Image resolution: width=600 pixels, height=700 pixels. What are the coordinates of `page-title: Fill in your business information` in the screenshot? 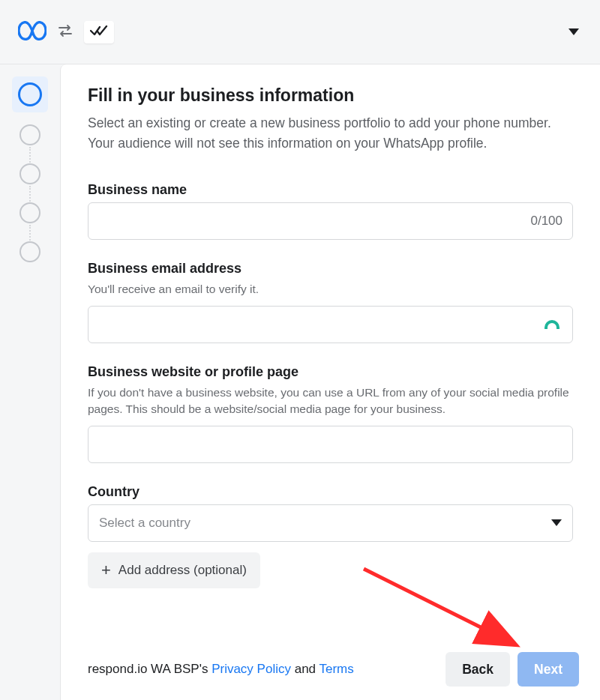 It's located at (330, 96).